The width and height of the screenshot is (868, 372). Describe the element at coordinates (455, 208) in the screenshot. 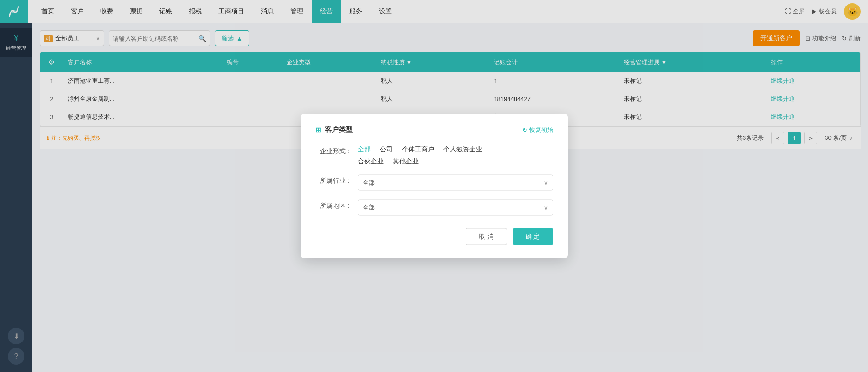

I see `region-content: 全部 ∨` at that location.